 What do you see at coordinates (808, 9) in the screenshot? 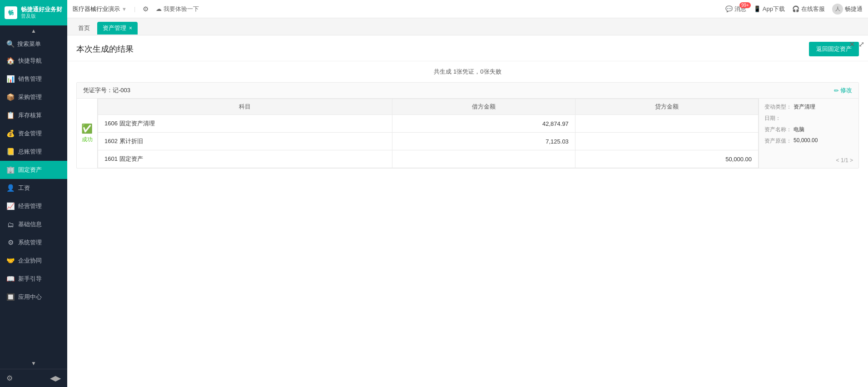
I see `online-service-btn: 🎧 在线客服` at bounding box center [808, 9].